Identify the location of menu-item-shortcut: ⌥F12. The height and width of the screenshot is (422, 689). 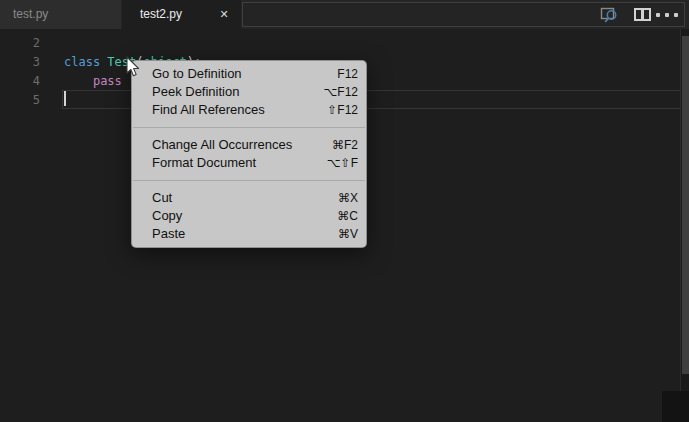
(340, 92).